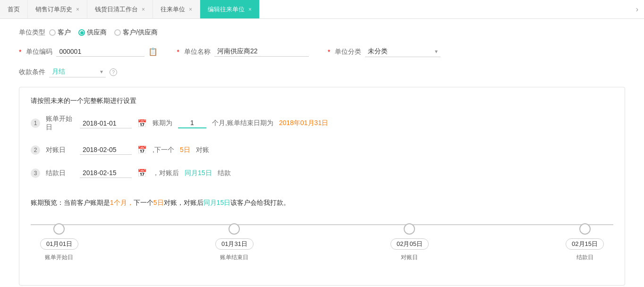  Describe the element at coordinates (106, 124) in the screenshot. I see `start-date-input` at that location.